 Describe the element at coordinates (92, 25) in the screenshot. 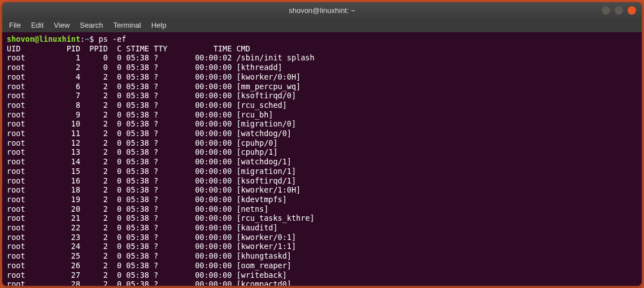

I see `menu-search: Search` at that location.